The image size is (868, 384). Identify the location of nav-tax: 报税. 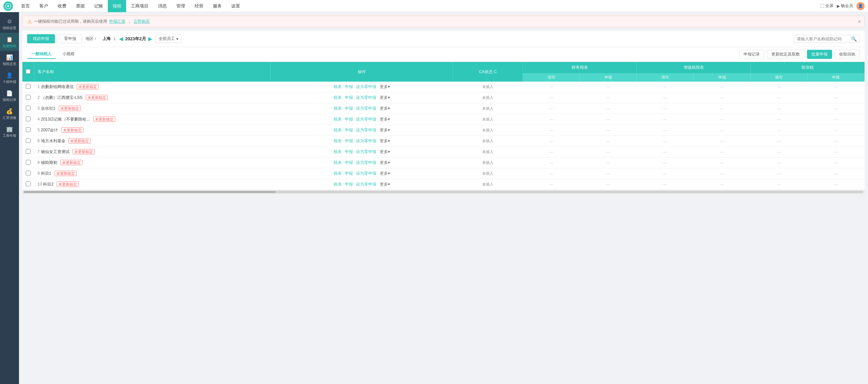
(117, 6).